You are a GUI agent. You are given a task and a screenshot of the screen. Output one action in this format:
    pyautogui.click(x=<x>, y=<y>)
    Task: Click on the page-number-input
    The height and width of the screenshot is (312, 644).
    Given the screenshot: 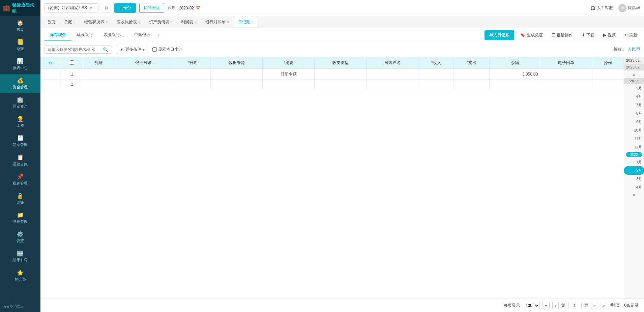 What is the action you would take?
    pyautogui.click(x=575, y=306)
    